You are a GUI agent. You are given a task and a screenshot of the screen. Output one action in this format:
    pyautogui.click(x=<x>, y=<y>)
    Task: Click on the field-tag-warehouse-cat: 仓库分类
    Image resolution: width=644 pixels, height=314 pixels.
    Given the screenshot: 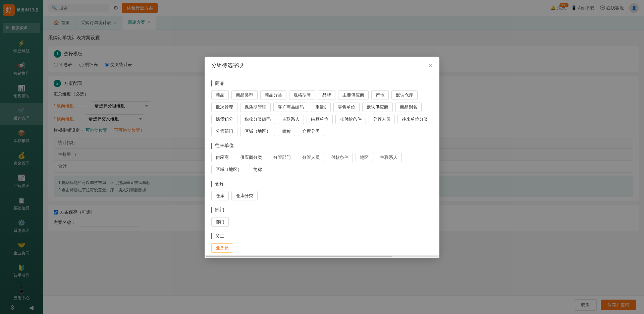 What is the action you would take?
    pyautogui.click(x=245, y=196)
    